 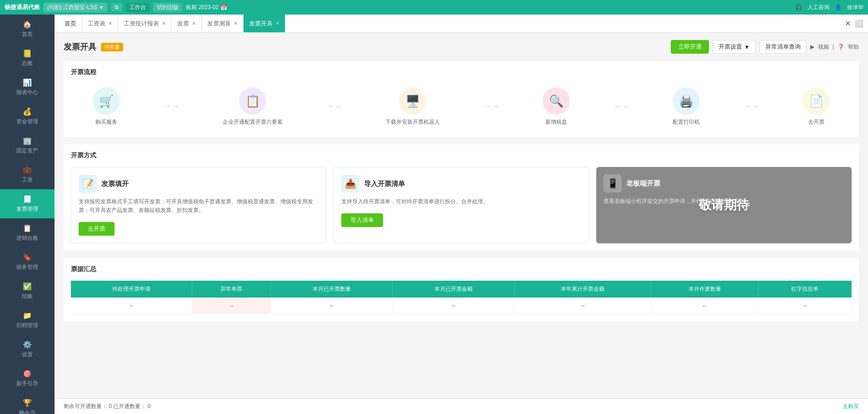 I want to click on copy-icon: ⧉, so click(x=116, y=7).